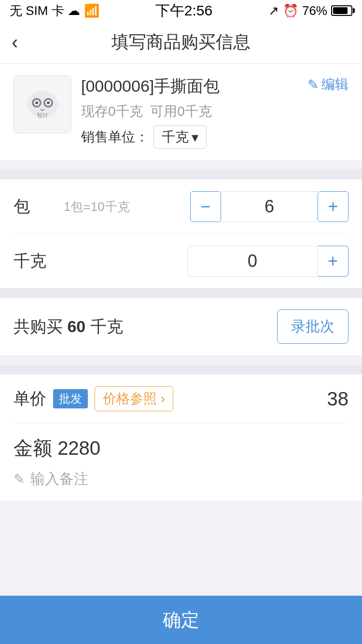  What do you see at coordinates (70, 399) in the screenshot?
I see `price-type-badge: 批发` at bounding box center [70, 399].